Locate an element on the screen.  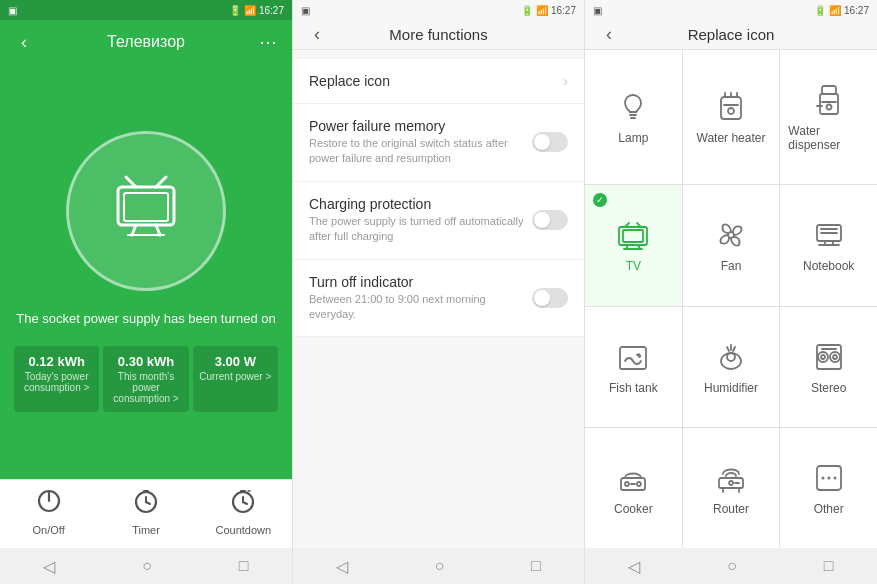
panel2-title: More functions is located at coordinates (438, 34).